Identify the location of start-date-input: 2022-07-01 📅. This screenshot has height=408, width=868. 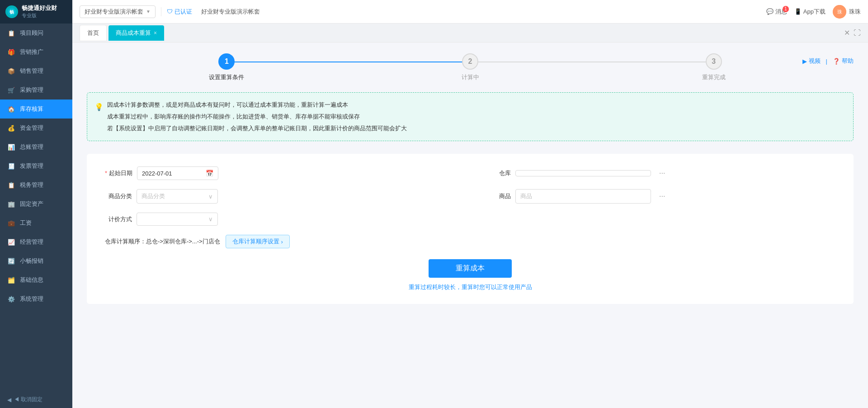
(178, 173).